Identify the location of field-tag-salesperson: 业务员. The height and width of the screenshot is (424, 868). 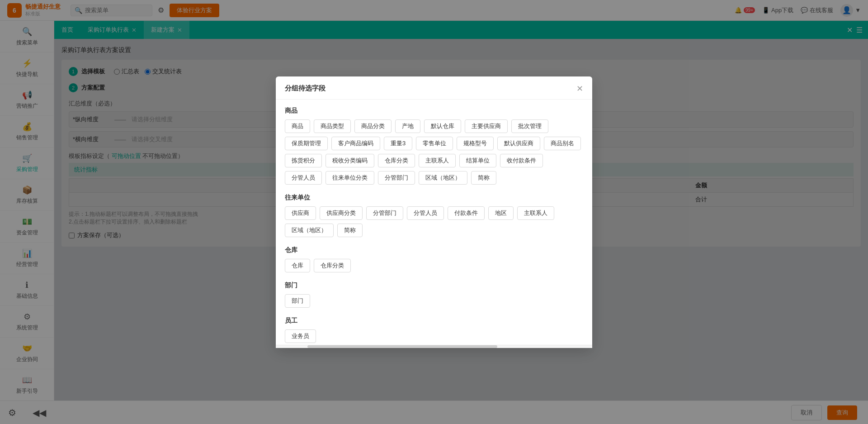
(300, 336).